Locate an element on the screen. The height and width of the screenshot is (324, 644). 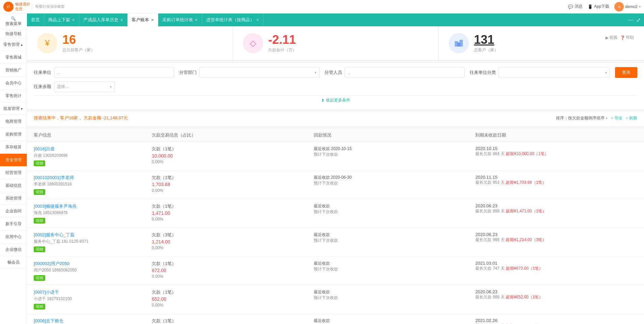
chevron-icon: ▲ is located at coordinates (22, 45).